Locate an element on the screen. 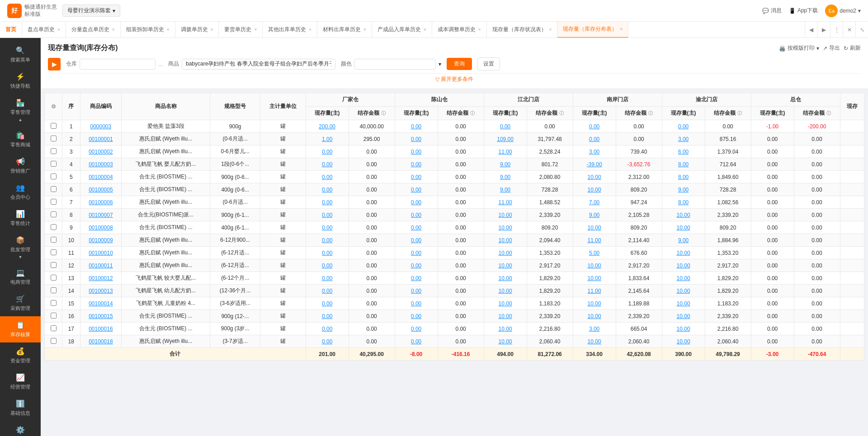 Image resolution: width=868 pixels, height=436 pixels. user-avatar-btn: Ea demo2 ▾ is located at coordinates (843, 11).